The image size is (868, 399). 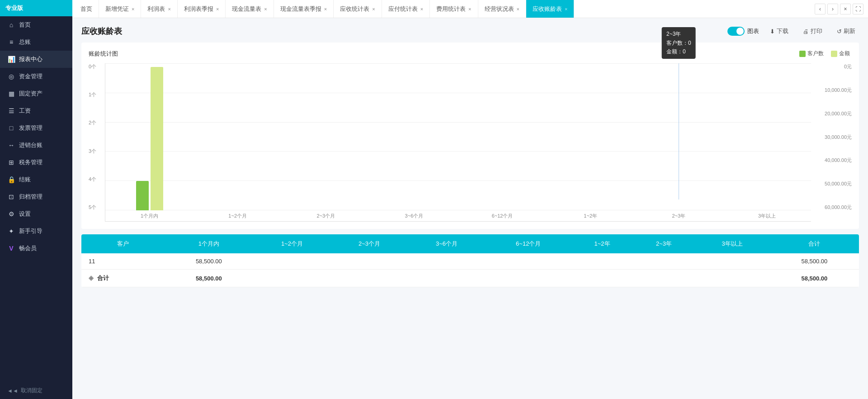 What do you see at coordinates (36, 180) in the screenshot?
I see `sidebar-item-closing: 🔒 结账` at bounding box center [36, 180].